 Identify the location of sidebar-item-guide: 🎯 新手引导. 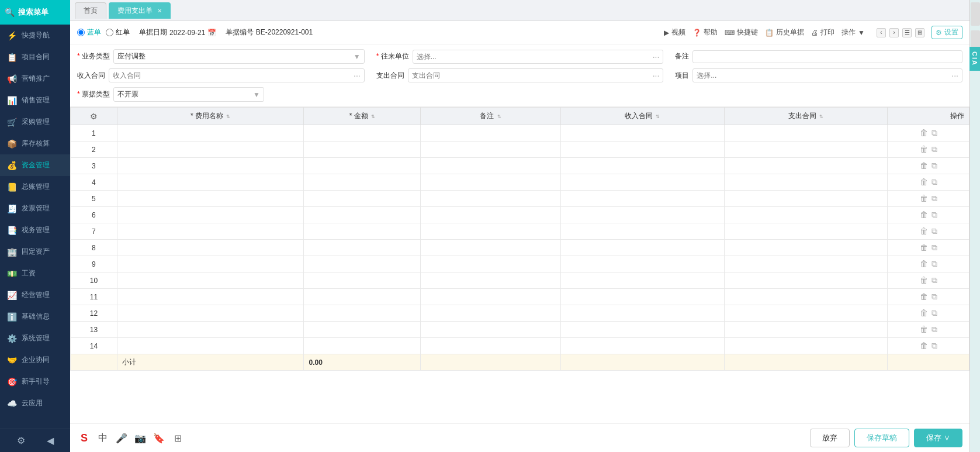
(35, 381).